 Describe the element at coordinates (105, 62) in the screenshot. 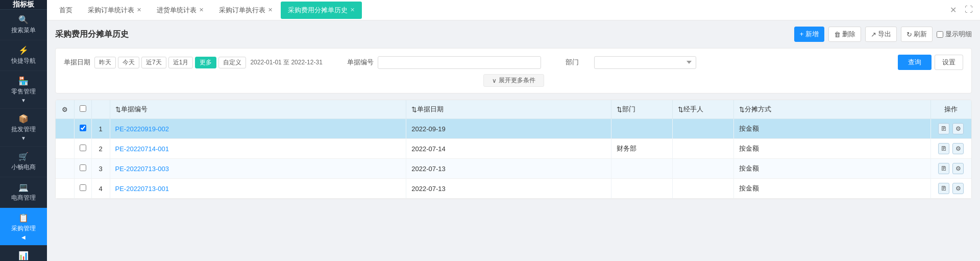

I see `date-btn-yesterday: 昨天` at that location.